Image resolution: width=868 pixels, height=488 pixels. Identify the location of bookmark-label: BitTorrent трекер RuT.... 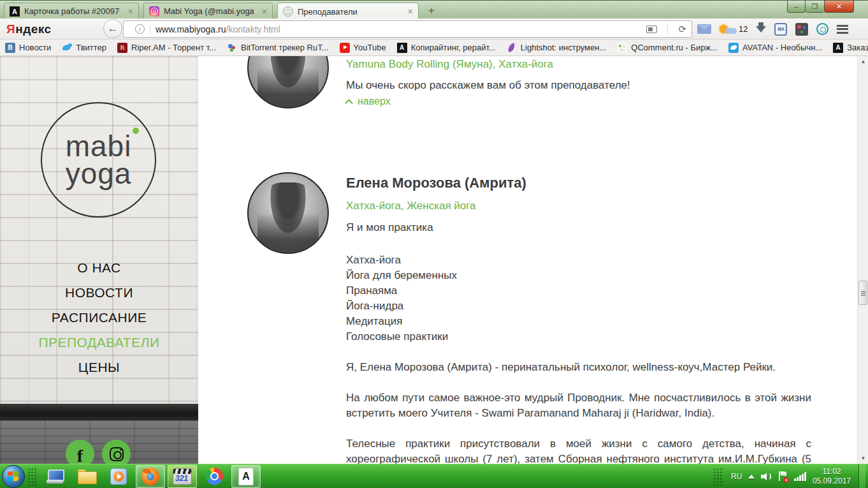
(285, 47).